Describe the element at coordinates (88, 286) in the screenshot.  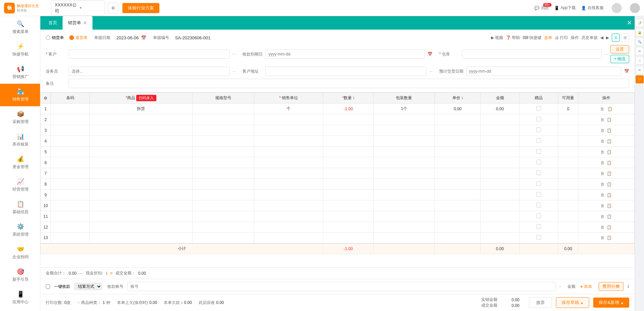
I see `calc-method-select: 结算方式` at that location.